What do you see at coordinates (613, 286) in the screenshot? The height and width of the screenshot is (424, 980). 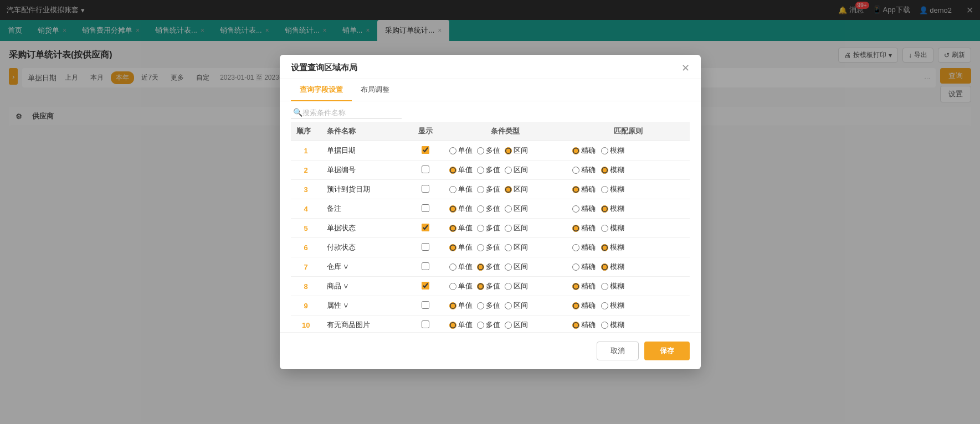 I see `match-option-模糊-row-8: 模糊` at bounding box center [613, 286].